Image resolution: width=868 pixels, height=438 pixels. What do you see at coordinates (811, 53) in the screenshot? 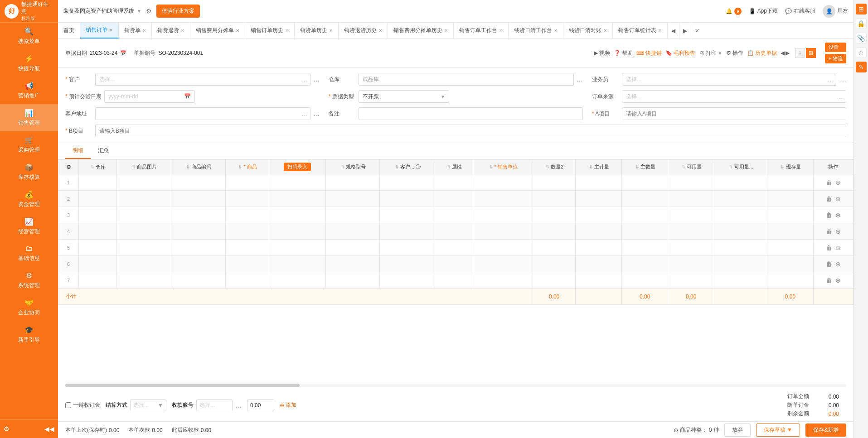
I see `grid-layout-btn: ⊞` at bounding box center [811, 53].